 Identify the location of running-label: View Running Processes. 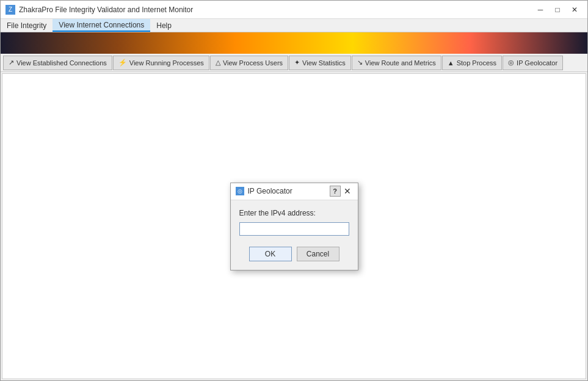
(167, 63).